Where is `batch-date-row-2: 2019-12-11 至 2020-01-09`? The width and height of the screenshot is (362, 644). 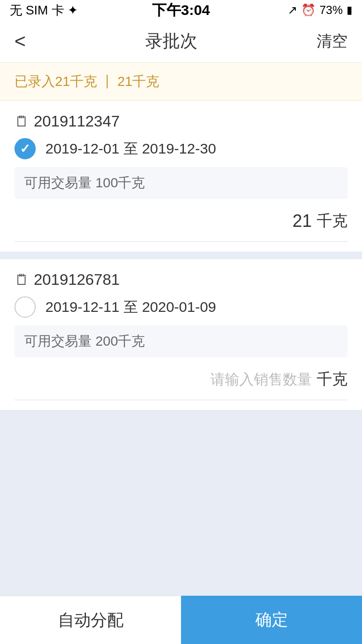 batch-date-row-2: 2019-12-11 至 2020-01-09 is located at coordinates (181, 308).